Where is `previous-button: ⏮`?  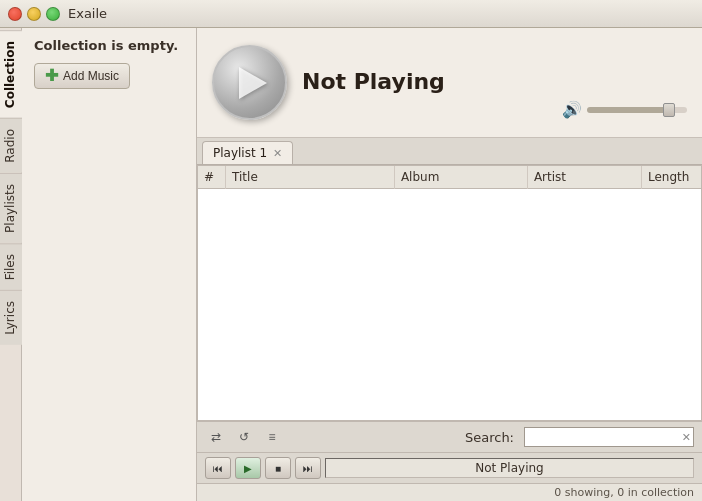 previous-button: ⏮ is located at coordinates (218, 468).